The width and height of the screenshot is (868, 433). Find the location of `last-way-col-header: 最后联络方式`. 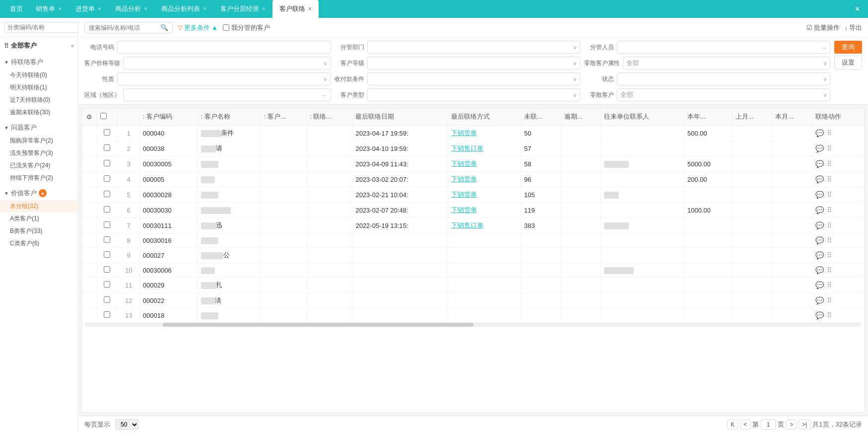

last-way-col-header: 最后联络方式 is located at coordinates (484, 117).